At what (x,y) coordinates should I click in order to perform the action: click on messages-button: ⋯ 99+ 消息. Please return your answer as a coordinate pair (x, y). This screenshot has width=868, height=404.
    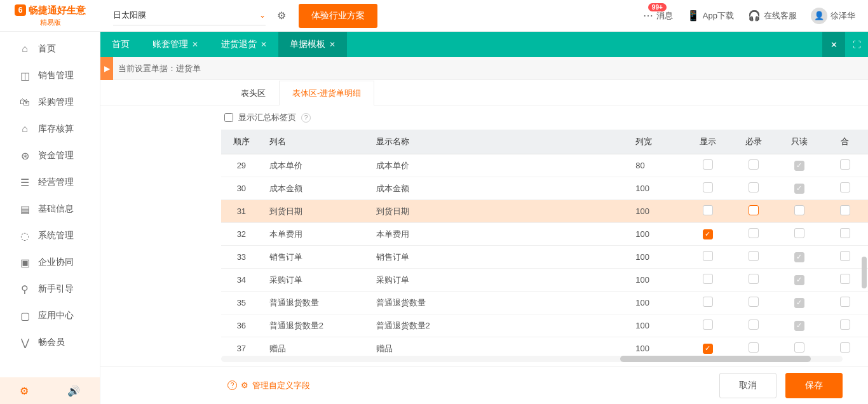
    Looking at the image, I should click on (658, 15).